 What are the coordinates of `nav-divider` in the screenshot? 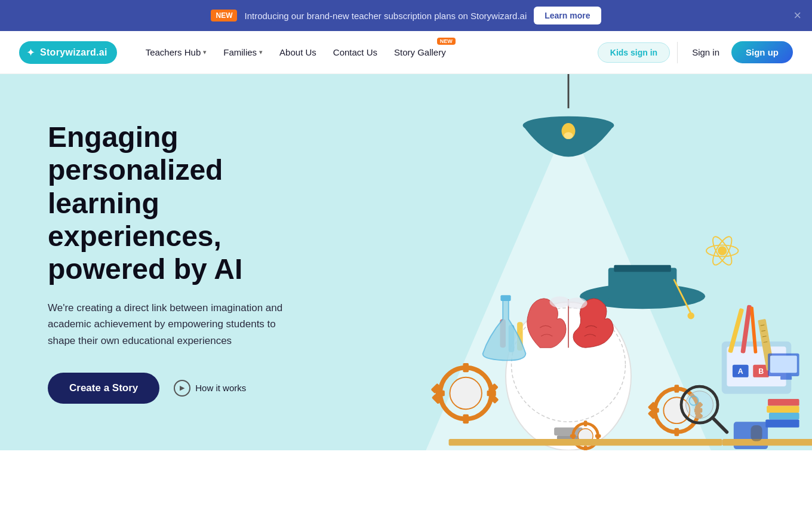 It's located at (677, 53).